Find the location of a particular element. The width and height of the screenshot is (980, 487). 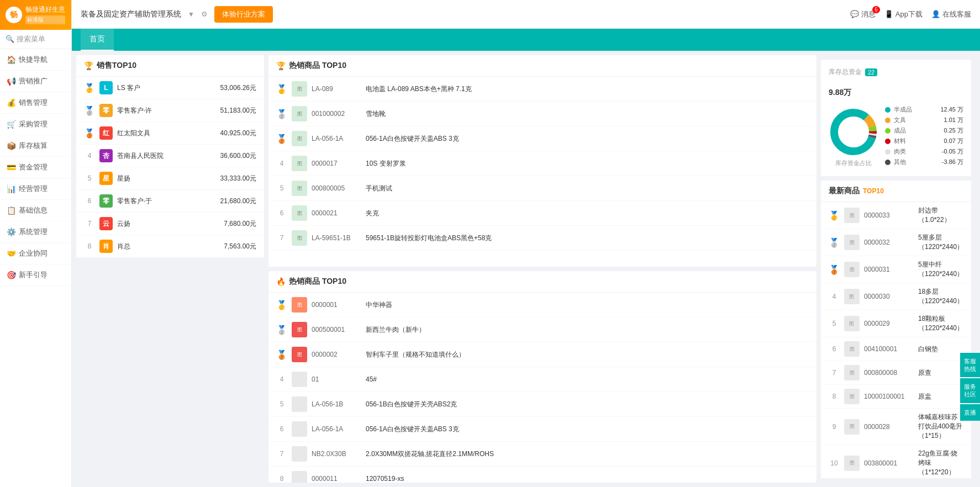

sidebar-item-快捷导航: 🏠快捷导航 is located at coordinates (35, 60).